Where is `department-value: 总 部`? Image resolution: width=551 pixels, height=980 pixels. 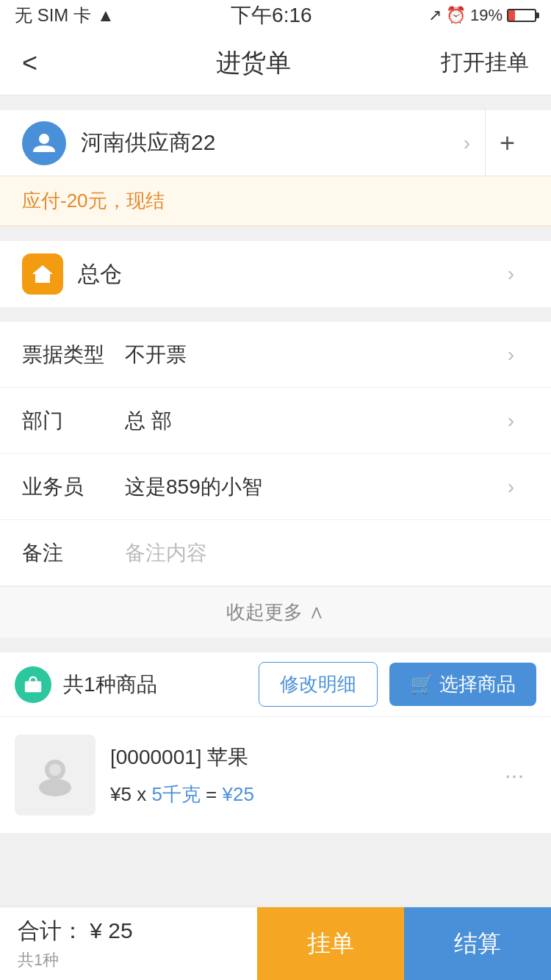
department-value: 总 部 is located at coordinates (316, 421).